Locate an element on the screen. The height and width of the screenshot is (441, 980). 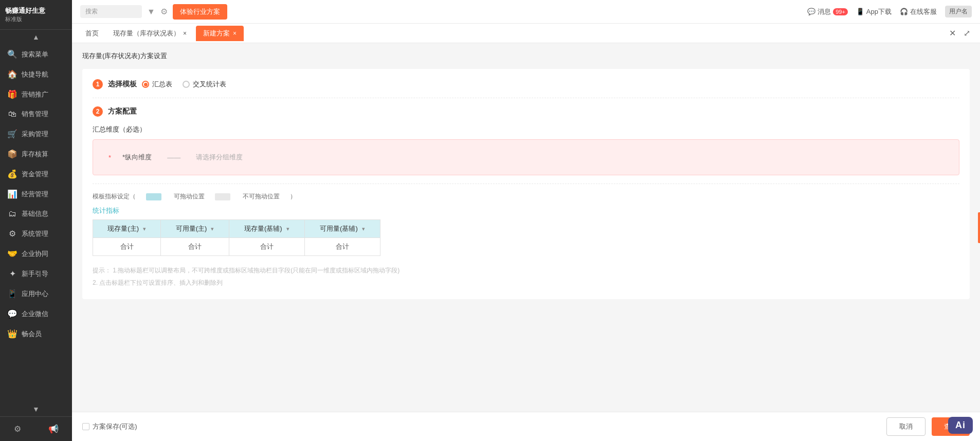
sidebar-scroll-down: ▼ is located at coordinates (36, 409).